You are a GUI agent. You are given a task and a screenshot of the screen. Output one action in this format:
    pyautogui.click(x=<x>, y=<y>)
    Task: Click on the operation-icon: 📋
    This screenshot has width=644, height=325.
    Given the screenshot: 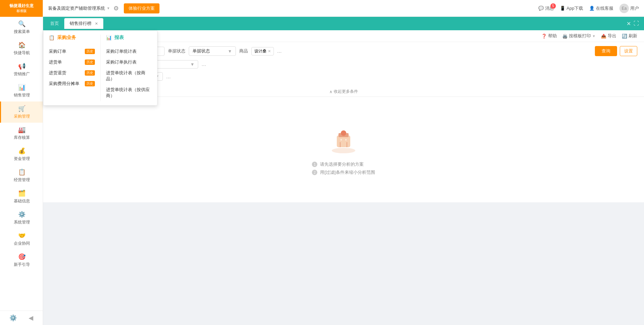 What is the action you would take?
    pyautogui.click(x=22, y=172)
    